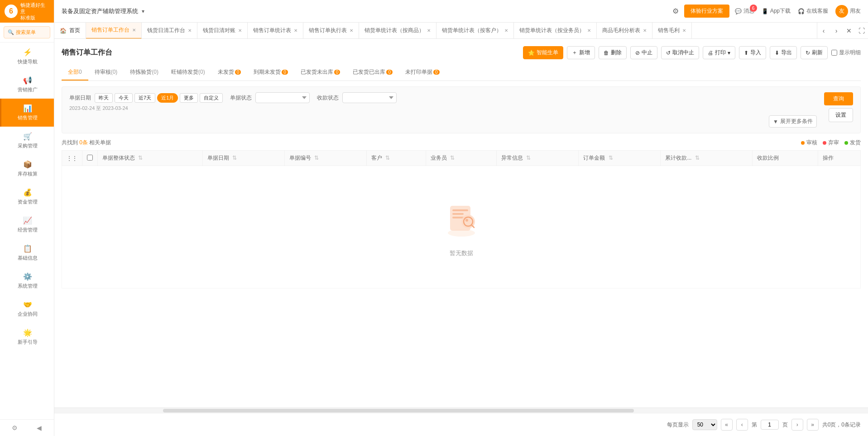 The height and width of the screenshot is (436, 868). What do you see at coordinates (271, 72) in the screenshot?
I see `filter-tab-expired-not-shipped: 到期未发货0` at bounding box center [271, 72].